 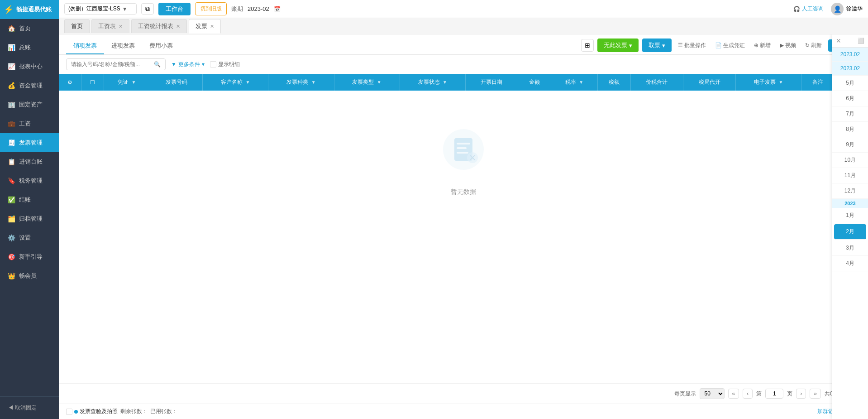 I want to click on th-remark: 备注, so click(x=818, y=82).